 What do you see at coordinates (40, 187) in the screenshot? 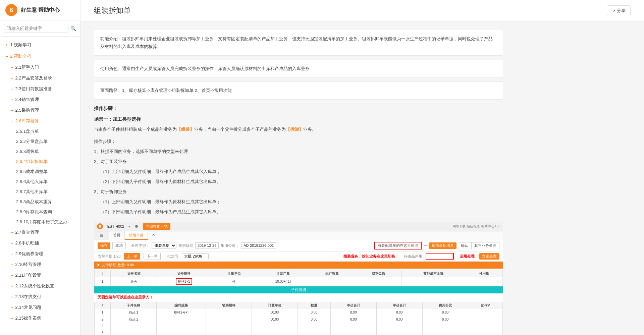
I see `nav-section-2: − 2.帮助文档 + 2.1新手入门 + 2.2产品安装及登录 + 2.3使用前…` at bounding box center [40, 187].